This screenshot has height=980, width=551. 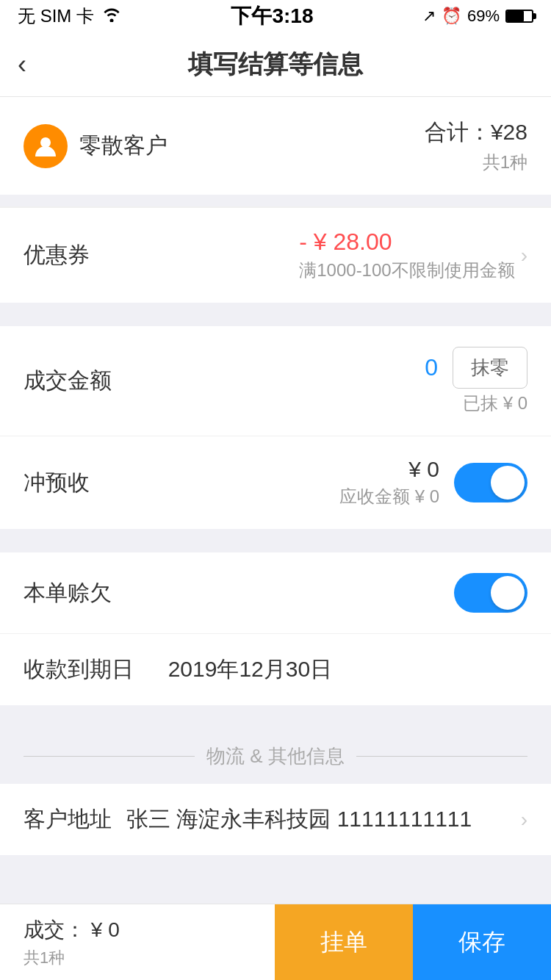 I want to click on duedate-row: 收款到期日 2019年12月30日, so click(x=276, y=669).